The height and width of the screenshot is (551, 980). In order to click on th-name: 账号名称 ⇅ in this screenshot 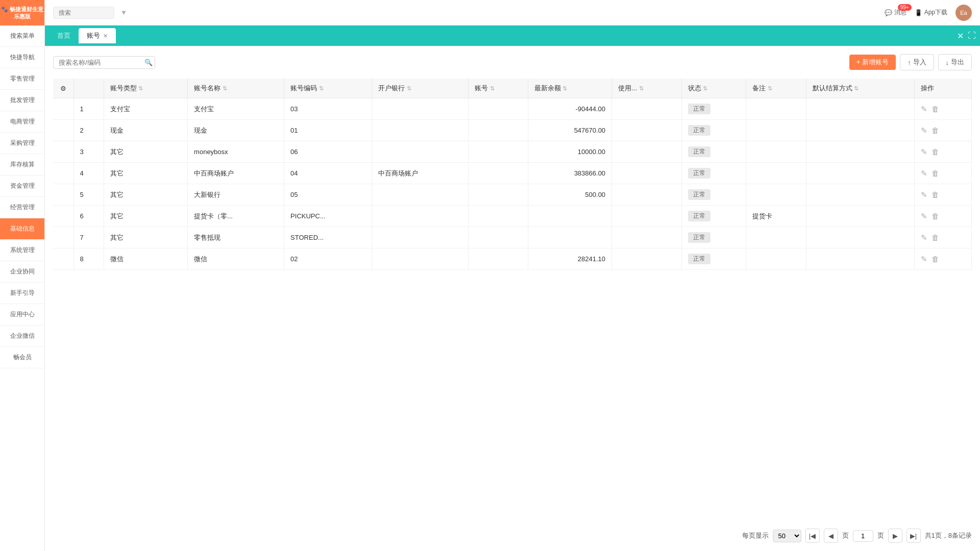, I will do `click(236, 89)`.